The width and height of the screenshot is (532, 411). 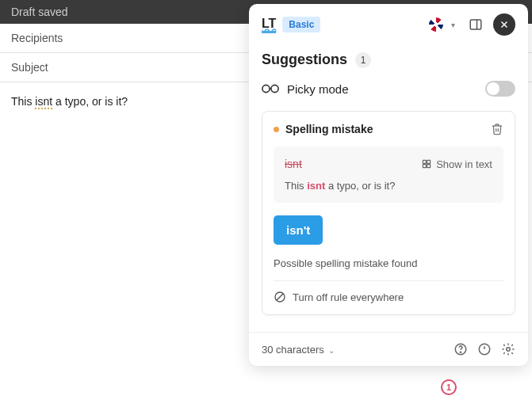 What do you see at coordinates (388, 25) in the screenshot?
I see `panel-header: LT Basic ▾` at bounding box center [388, 25].